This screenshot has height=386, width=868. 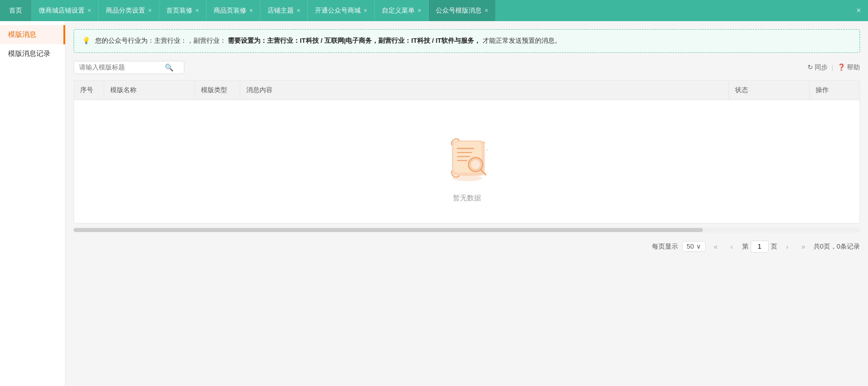 I want to click on search-input, so click(x=122, y=67).